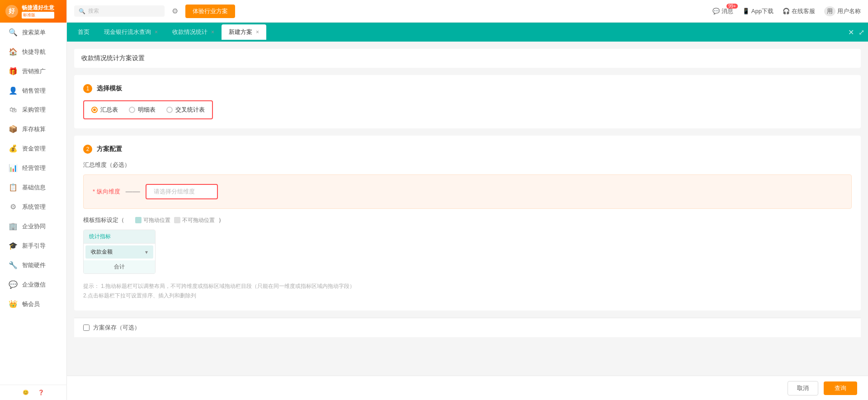  Describe the element at coordinates (33, 168) in the screenshot. I see `sidebar-item-operations: 📊 经营管理` at that location.